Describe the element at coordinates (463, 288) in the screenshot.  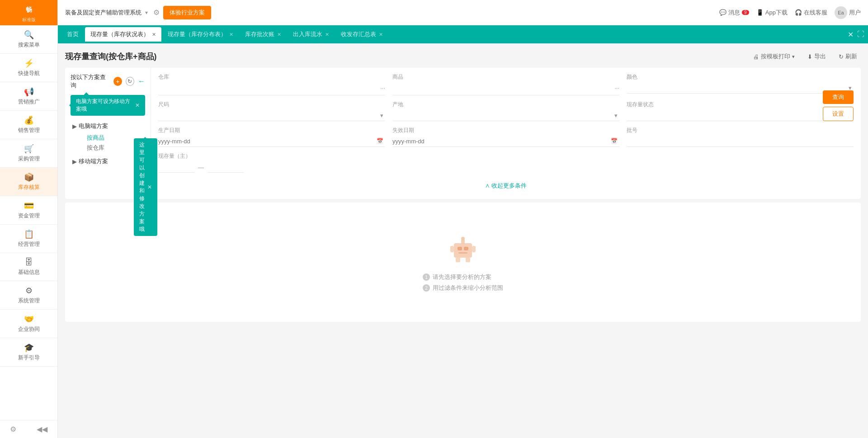
I see `empty-tip-2: 2 用过滤条件来缩小分析范围` at that location.